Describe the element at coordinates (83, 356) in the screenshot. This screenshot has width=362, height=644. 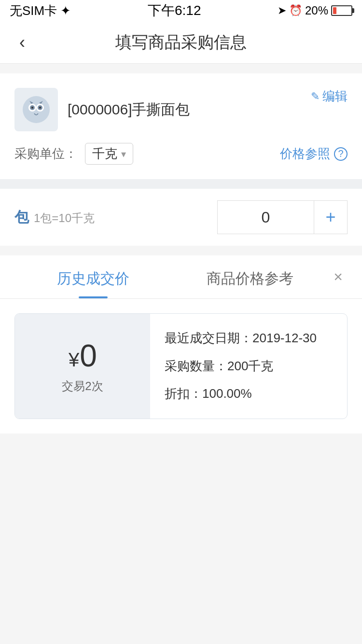
I see `price-amount: ¥0` at that location.